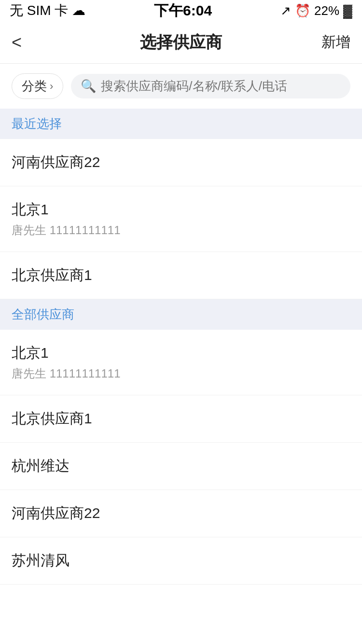 Image resolution: width=362 pixels, height=644 pixels. Describe the element at coordinates (181, 561) in the screenshot. I see `list-item: 苏州清风` at that location.